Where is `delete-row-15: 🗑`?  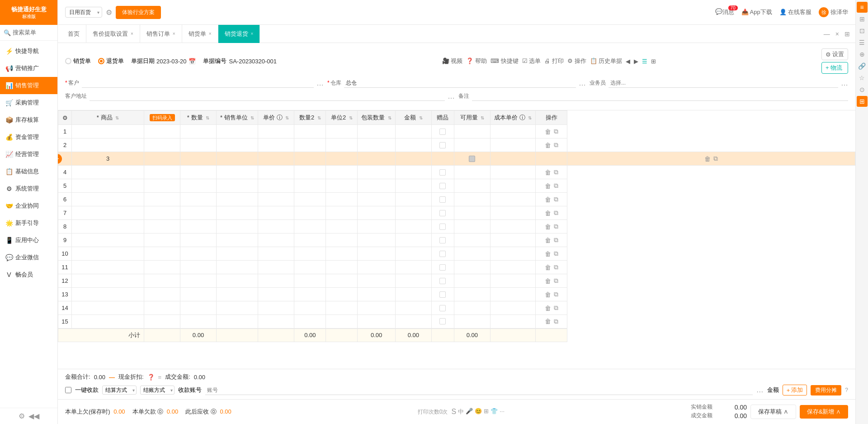
delete-row-15: 🗑 is located at coordinates (548, 321).